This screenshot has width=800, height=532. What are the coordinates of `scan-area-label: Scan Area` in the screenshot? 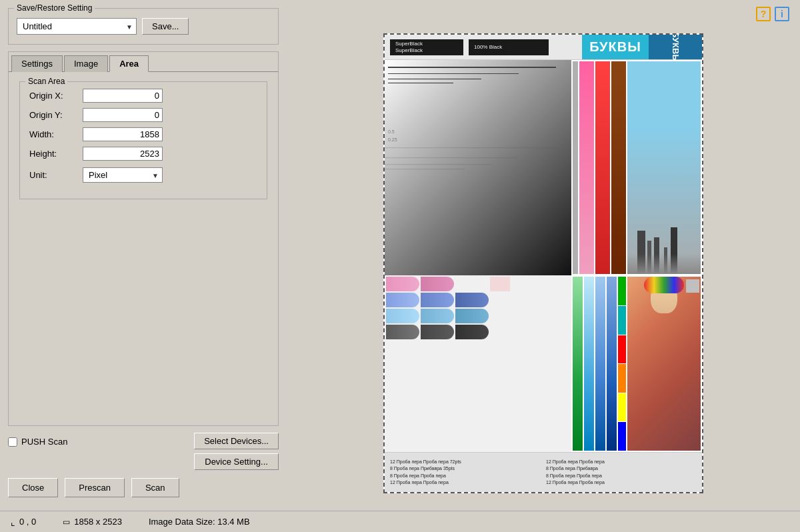 It's located at (47, 81).